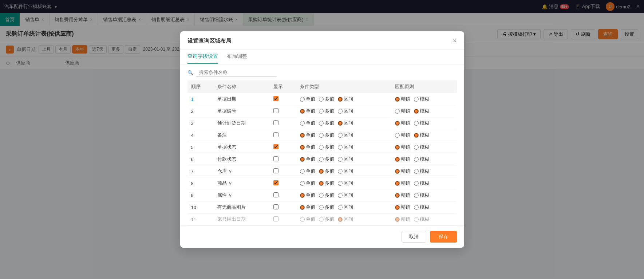  What do you see at coordinates (322, 57) in the screenshot?
I see `dialog-tabs: 查询字段设置 布局调整` at bounding box center [322, 57].